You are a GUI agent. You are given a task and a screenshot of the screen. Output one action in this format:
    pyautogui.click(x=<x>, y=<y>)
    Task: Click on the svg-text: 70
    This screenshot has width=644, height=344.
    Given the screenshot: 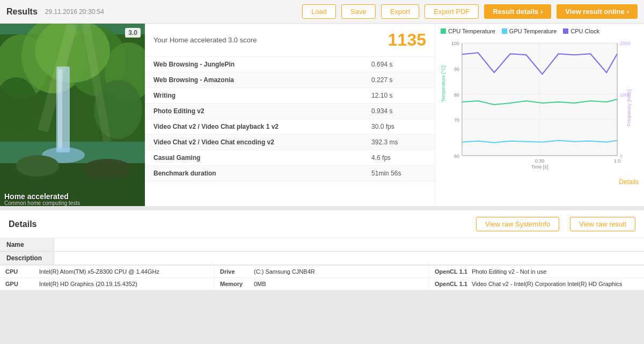 What is the action you would take?
    pyautogui.click(x=457, y=120)
    